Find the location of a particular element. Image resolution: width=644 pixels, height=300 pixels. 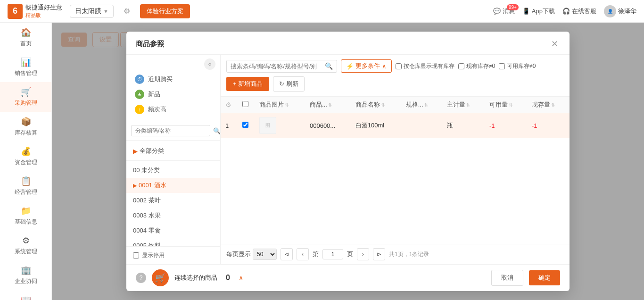

exp-btn: 体验行业方案 is located at coordinates (165, 11).